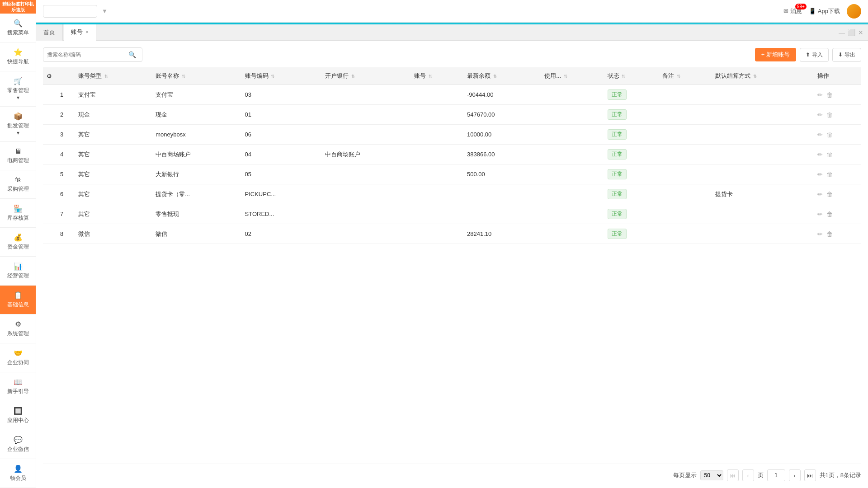 The width and height of the screenshot is (868, 488). Describe the element at coordinates (793, 11) in the screenshot. I see `message-button: ✉ 消息 99+` at that location.